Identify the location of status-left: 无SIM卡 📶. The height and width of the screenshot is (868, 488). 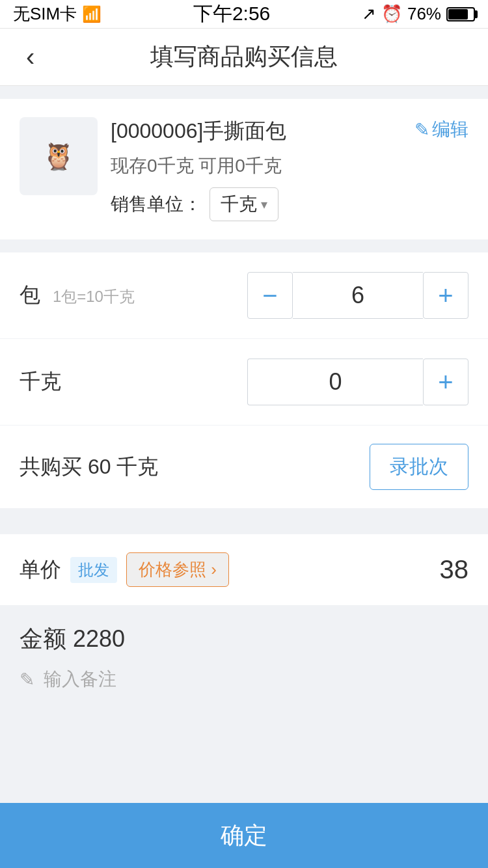
(57, 14).